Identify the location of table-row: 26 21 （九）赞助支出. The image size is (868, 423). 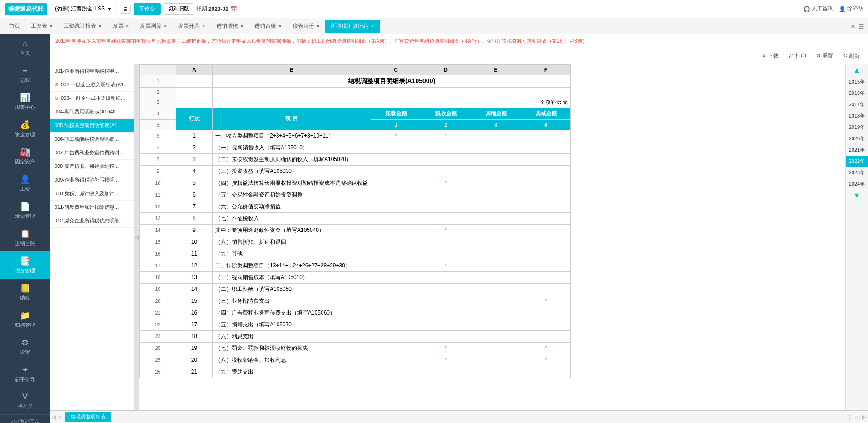
(355, 372).